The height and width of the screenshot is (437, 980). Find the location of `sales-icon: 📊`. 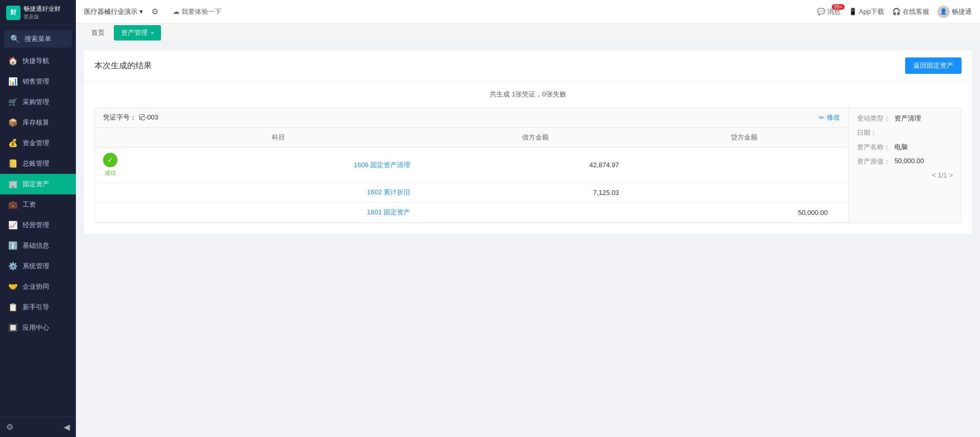

sales-icon: 📊 is located at coordinates (13, 82).